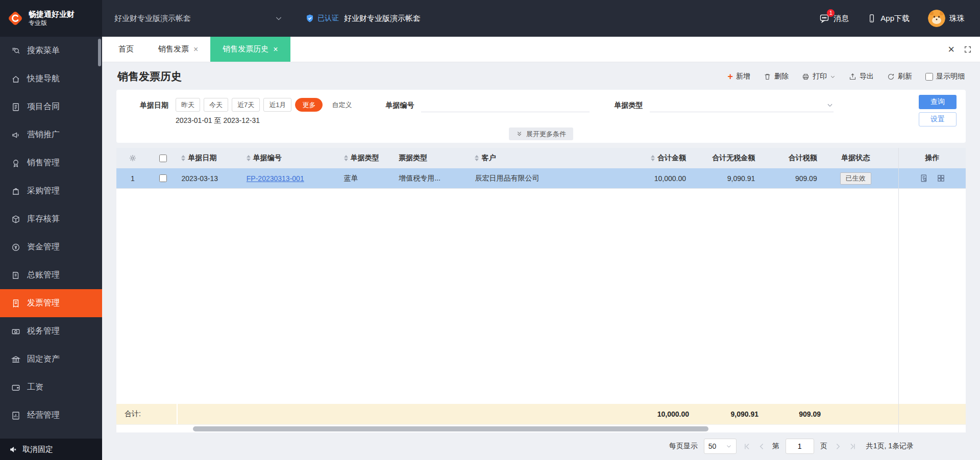 Image resolution: width=980 pixels, height=460 pixels. I want to click on plus-icon: +, so click(730, 76).